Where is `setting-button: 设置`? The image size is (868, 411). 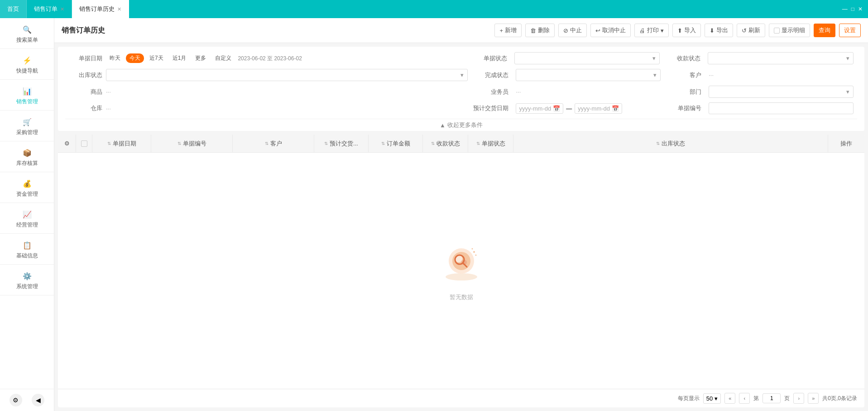 setting-button: 设置 is located at coordinates (850, 30).